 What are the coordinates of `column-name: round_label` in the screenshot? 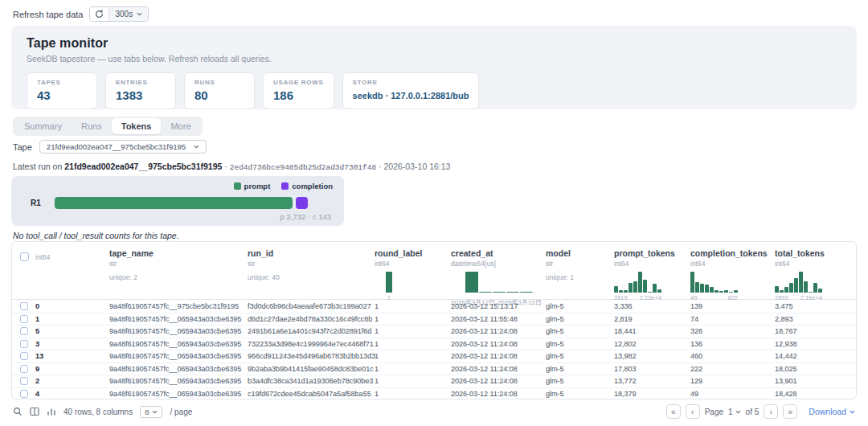 It's located at (413, 253).